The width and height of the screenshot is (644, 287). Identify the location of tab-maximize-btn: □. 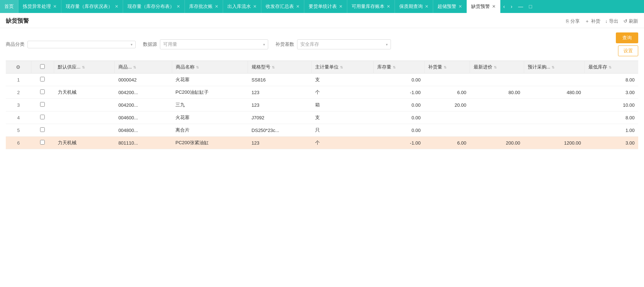
(530, 6).